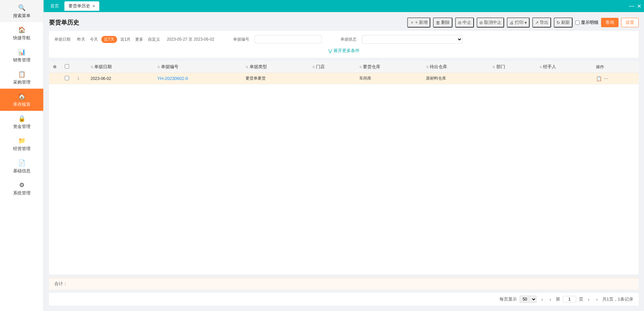  I want to click on query-button: 查询, so click(610, 23).